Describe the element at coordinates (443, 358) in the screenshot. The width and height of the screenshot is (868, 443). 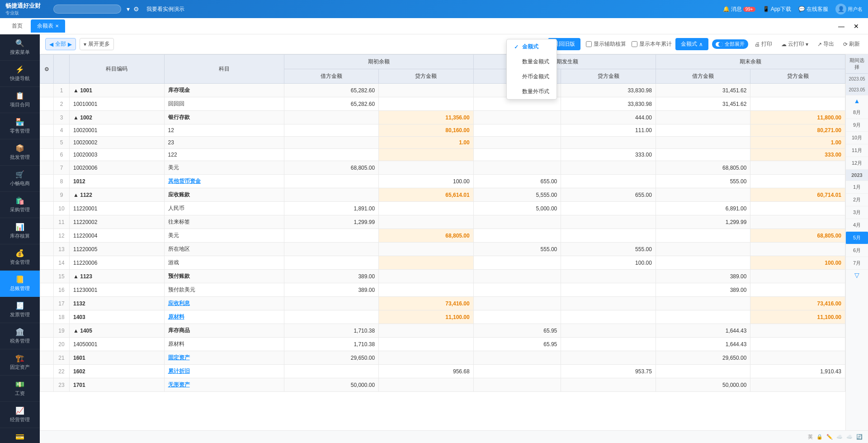
I see `table-row: 211601固定资产29,650.0029,650.00` at that location.